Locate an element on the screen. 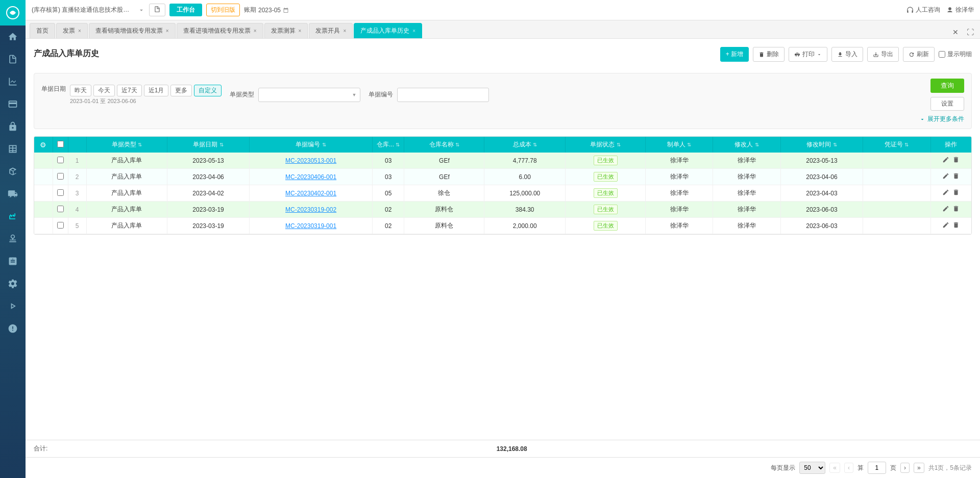 The width and height of the screenshot is (980, 478). export-btn: 导出 is located at coordinates (883, 54).